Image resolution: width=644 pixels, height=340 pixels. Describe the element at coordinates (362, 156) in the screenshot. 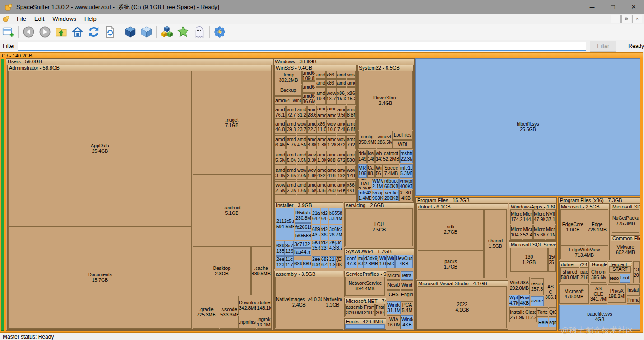

I see `treemap-block: drive 149.` at that location.